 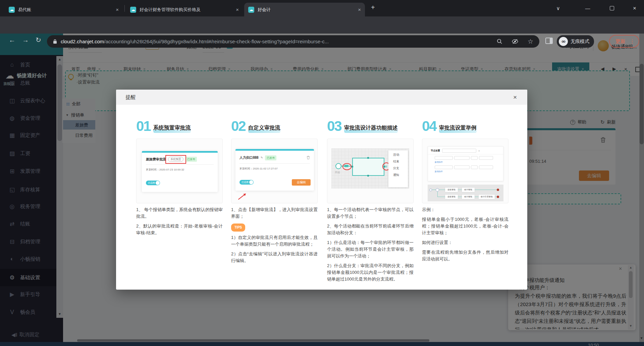 What do you see at coordinates (179, 126) in the screenshot?
I see `modal-column-1: 01 系统预置审批流` at bounding box center [179, 126].